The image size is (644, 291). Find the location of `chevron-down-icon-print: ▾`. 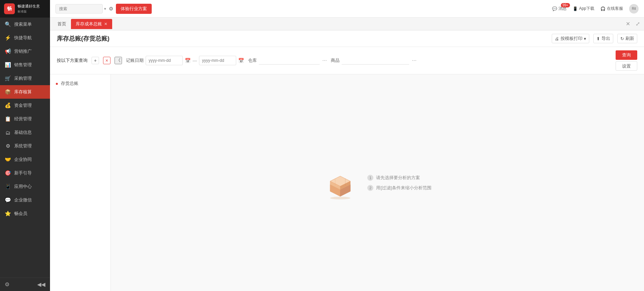

chevron-down-icon-print: ▾ is located at coordinates (585, 39).